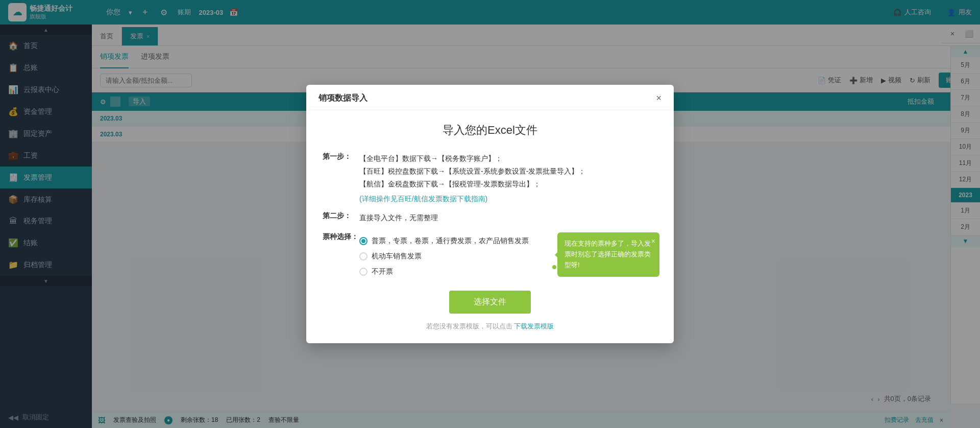 The height and width of the screenshot is (428, 980). Describe the element at coordinates (424, 199) in the screenshot. I see `step1-link: (详细操作见百旺/航信发票数据下载指南)` at that location.